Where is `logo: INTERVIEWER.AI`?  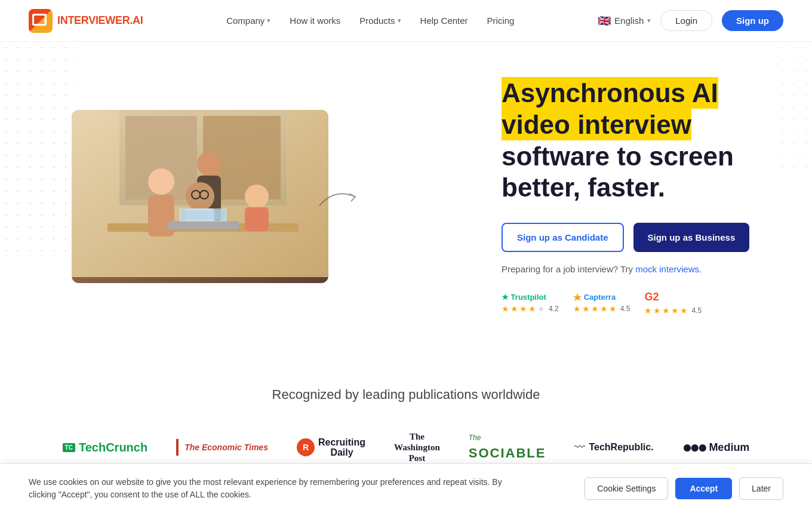 logo: INTERVIEWER.AI is located at coordinates (86, 21).